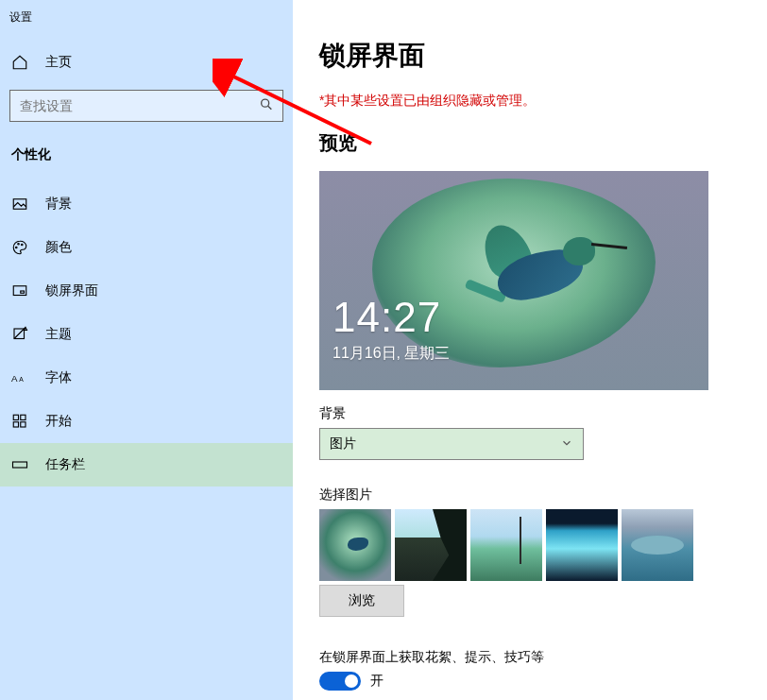 This screenshot has width=767, height=700. Describe the element at coordinates (72, 291) in the screenshot. I see `sidebar-item-label: 锁屏界面` at that location.